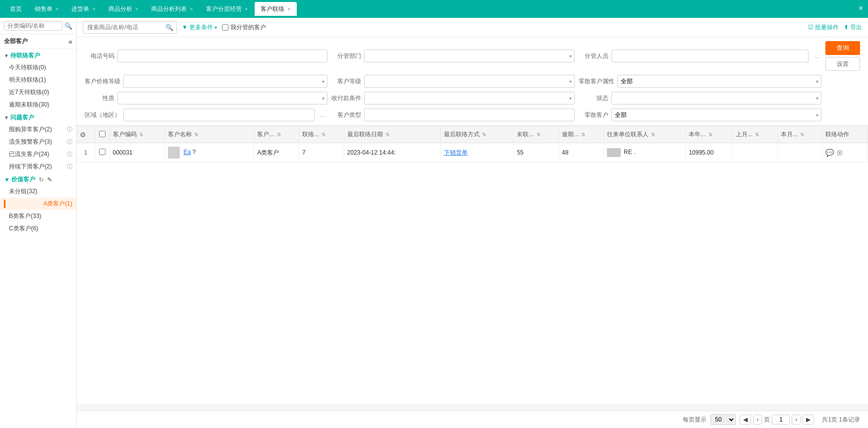 This screenshot has width=868, height=428. I want to click on group-pending-contact: ▼ 待联络客户, so click(38, 55).